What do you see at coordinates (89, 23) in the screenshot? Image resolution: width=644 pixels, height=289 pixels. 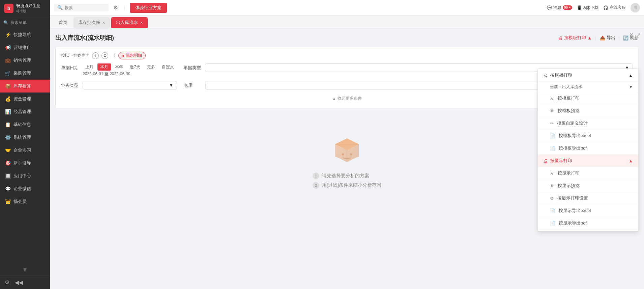 I see `tab-batch-ledger-label: 库存批次账` at bounding box center [89, 23].